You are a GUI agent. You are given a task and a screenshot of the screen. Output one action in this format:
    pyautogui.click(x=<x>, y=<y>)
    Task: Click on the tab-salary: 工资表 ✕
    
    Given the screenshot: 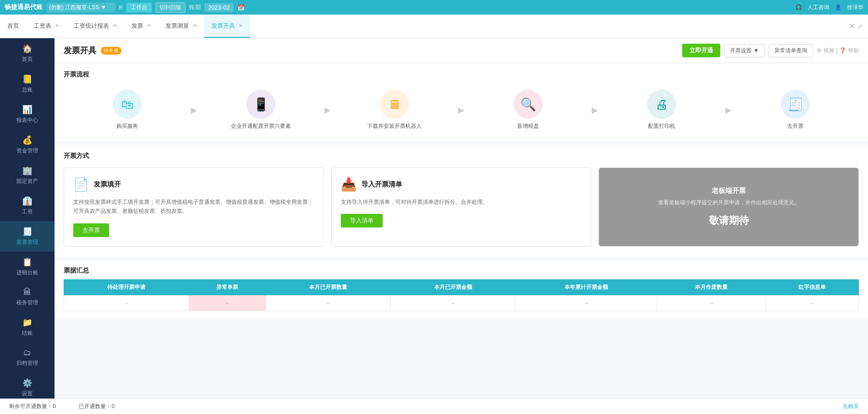 What is the action you would take?
    pyautogui.click(x=46, y=26)
    